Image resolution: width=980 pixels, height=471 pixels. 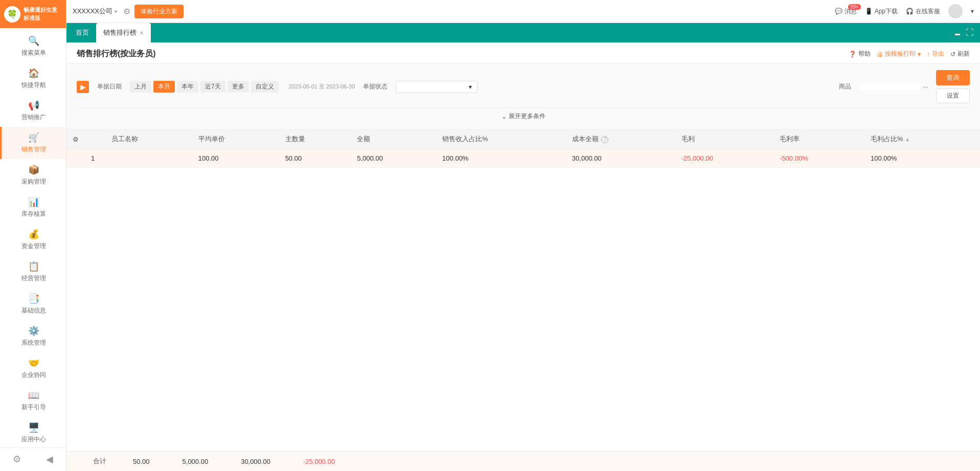 I want to click on row-rank: 1, so click(x=95, y=159).